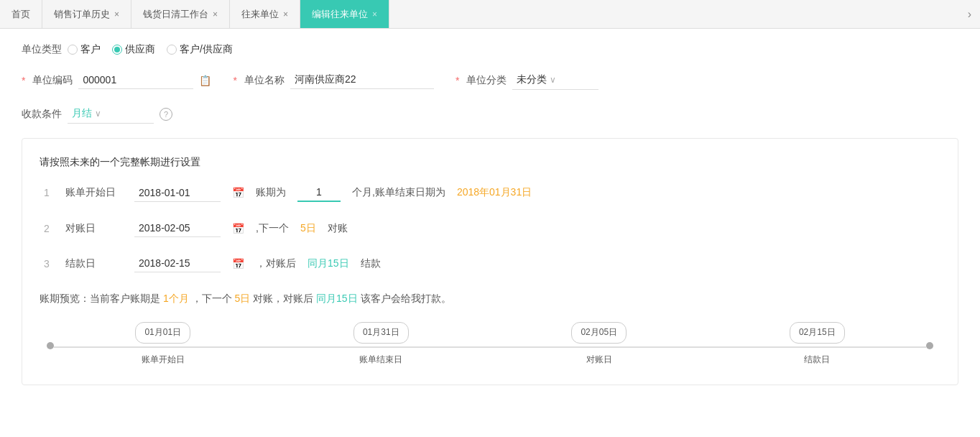  What do you see at coordinates (375, 14) in the screenshot?
I see `tab-edit-partner-close: ×` at bounding box center [375, 14].